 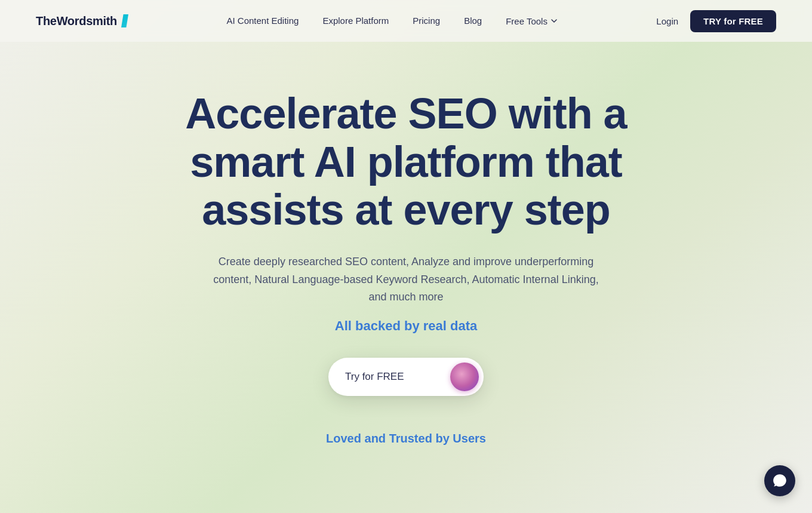 What do you see at coordinates (263, 20) in the screenshot?
I see `nav-item-ai-content-editing: AI Content Editing` at bounding box center [263, 20].